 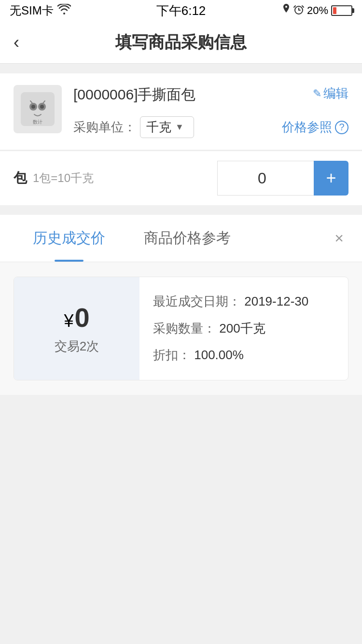 What do you see at coordinates (318, 11) in the screenshot?
I see `battery-percent: 20%` at bounding box center [318, 11].